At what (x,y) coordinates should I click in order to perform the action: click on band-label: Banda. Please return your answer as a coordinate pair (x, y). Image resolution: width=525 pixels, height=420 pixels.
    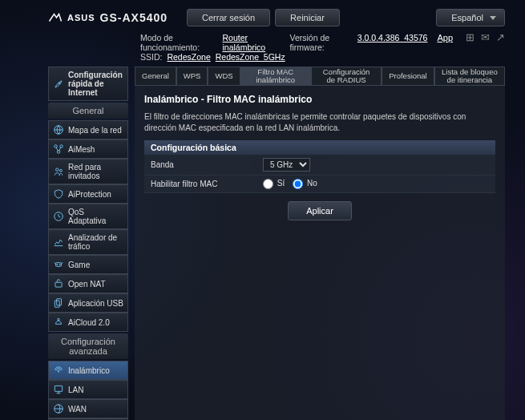
    Looking at the image, I should click on (207, 165).